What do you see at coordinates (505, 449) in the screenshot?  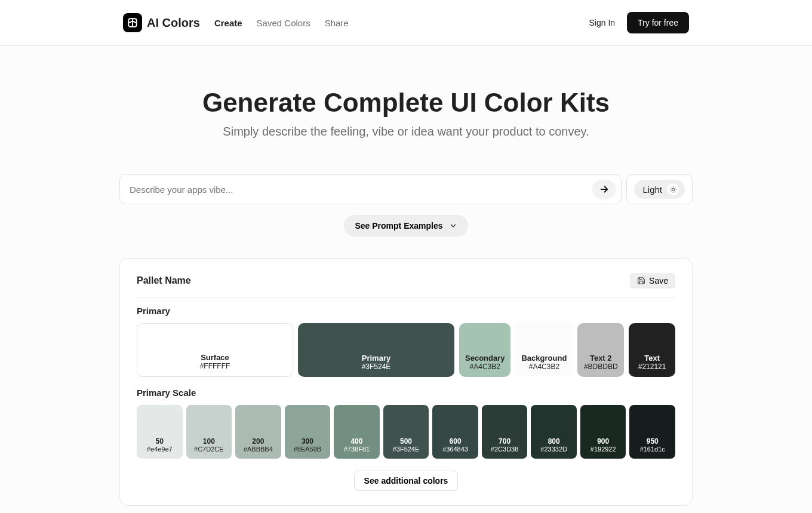 I see `scale-hex: #2C3D38` at bounding box center [505, 449].